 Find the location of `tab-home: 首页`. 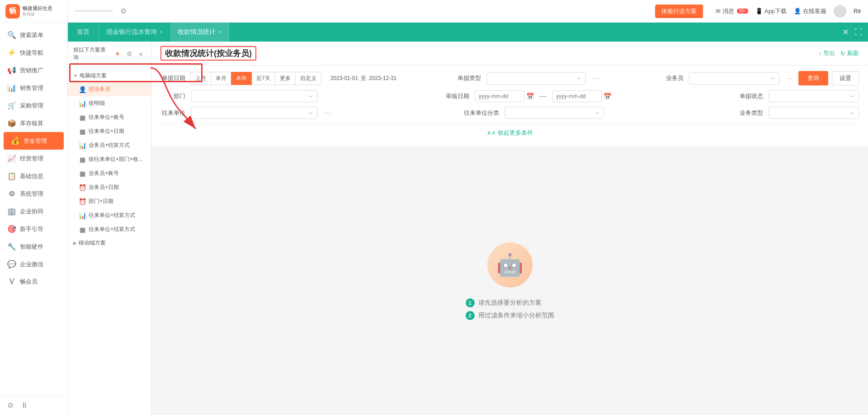

tab-home: 首页 is located at coordinates (83, 32).